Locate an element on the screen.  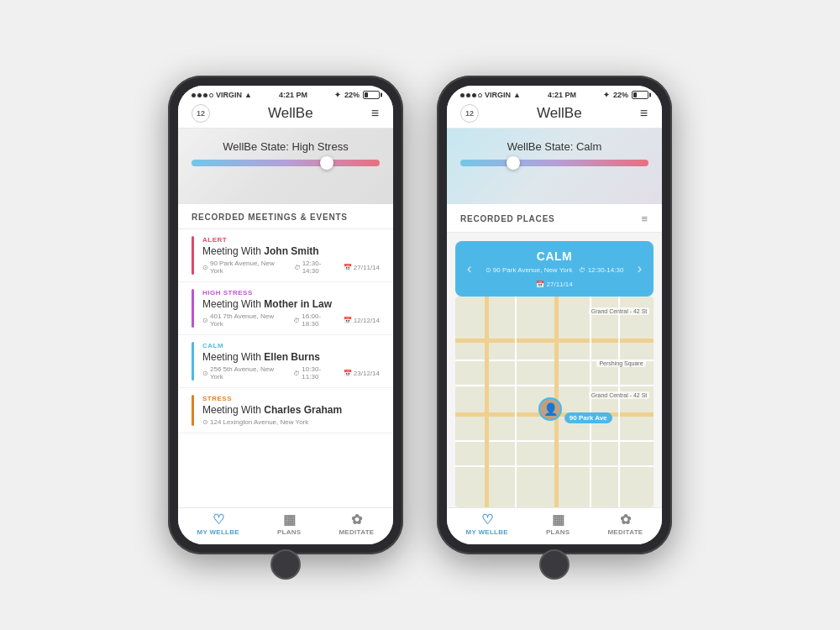
rdot1 is located at coordinates (462, 96).